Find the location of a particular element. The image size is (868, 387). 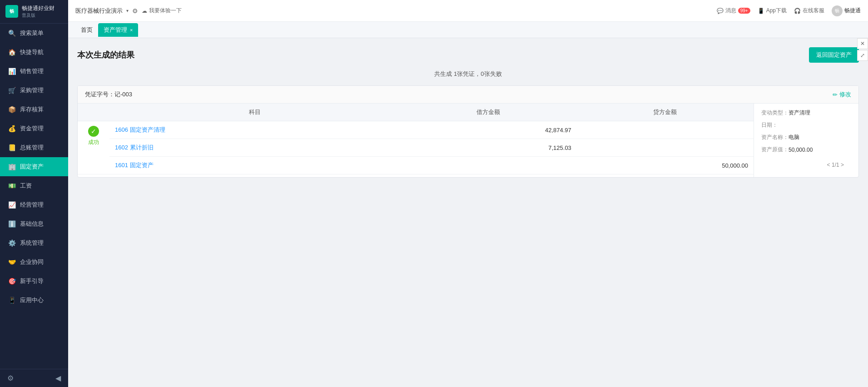

sidebar-nav: 🔍 搜索菜单 🏠 快捷导航 📊 销售管理 🛒 采购管理 📦 库存核算 💰 资金管… is located at coordinates (34, 196).